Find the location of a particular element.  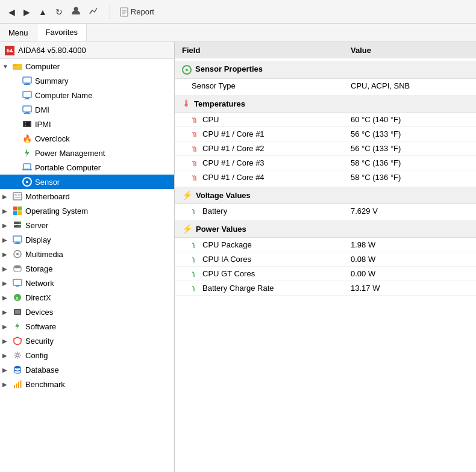

sidebar-item-power-management: Power Management is located at coordinates (87, 153).